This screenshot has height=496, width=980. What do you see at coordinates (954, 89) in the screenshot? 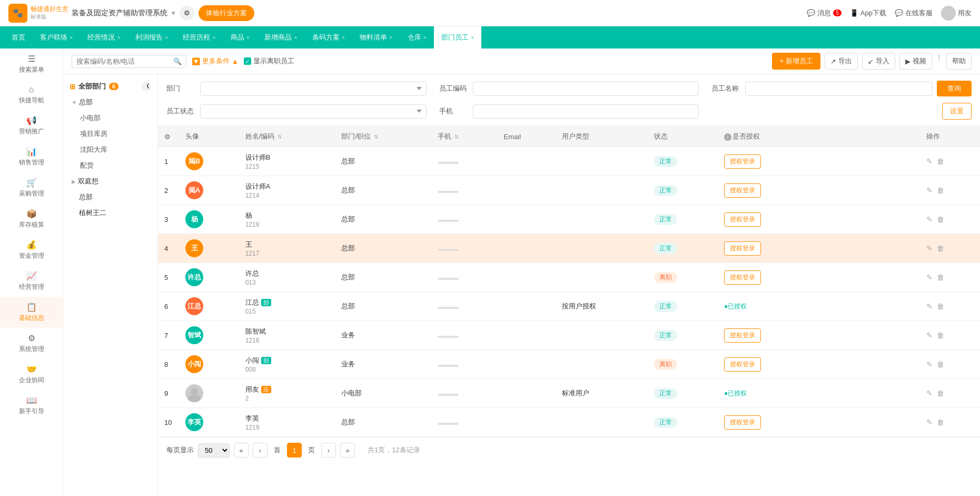
I see `query-button: 查询` at bounding box center [954, 89].